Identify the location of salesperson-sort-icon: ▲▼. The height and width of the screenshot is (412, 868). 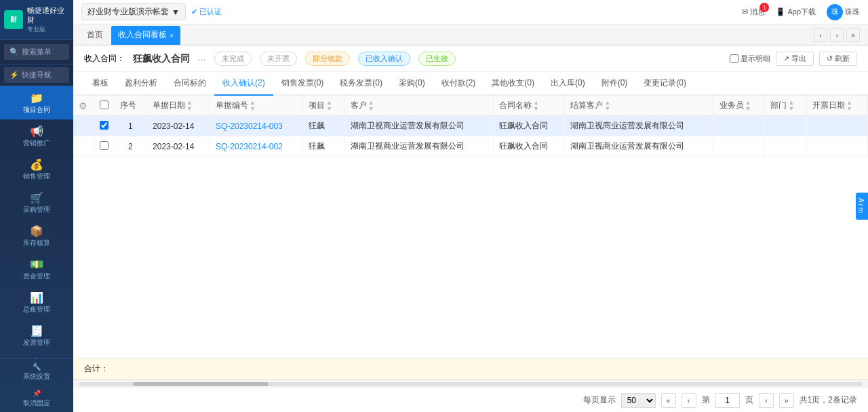
(749, 105).